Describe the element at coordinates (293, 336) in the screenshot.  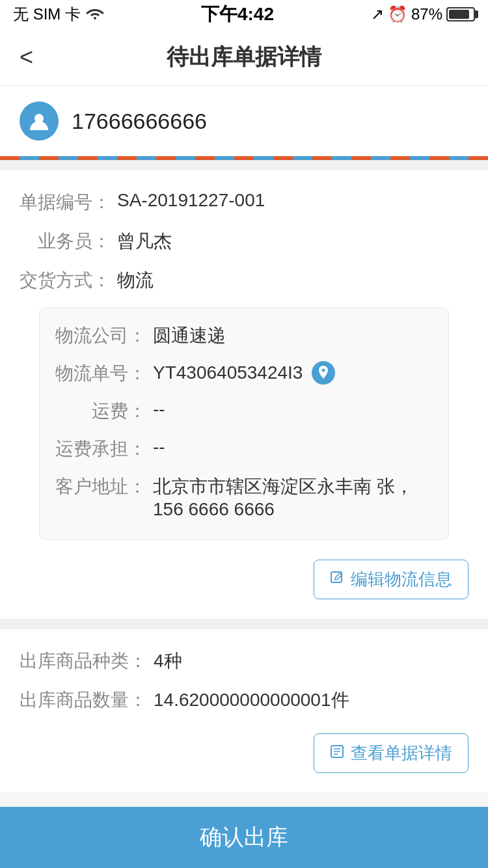
I see `logistics-company-value: 圆通速递` at that location.